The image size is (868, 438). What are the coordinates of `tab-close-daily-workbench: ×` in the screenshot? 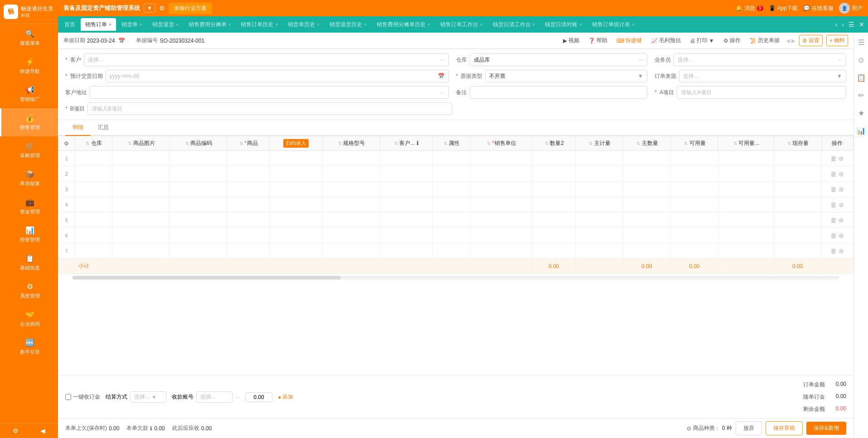 It's located at (534, 24).